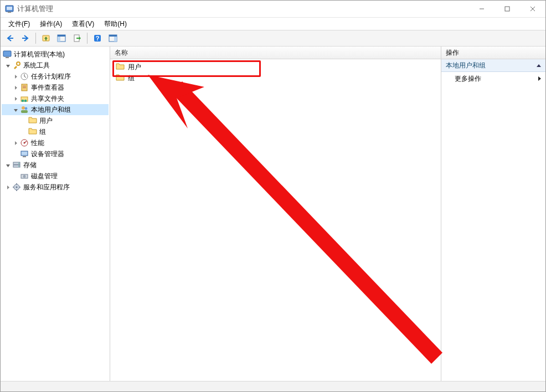  What do you see at coordinates (55, 99) in the screenshot?
I see `tree-shared-folders: 共享文件夹` at bounding box center [55, 99].